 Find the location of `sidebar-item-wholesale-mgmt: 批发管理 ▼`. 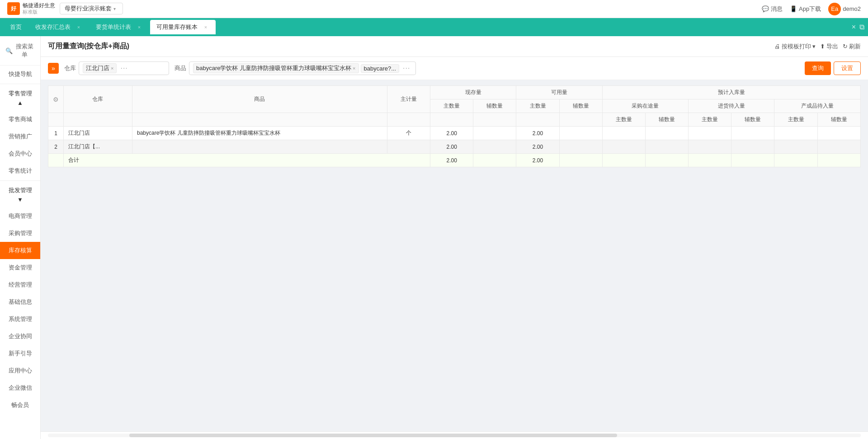

sidebar-item-wholesale-mgmt: 批发管理 ▼ is located at coordinates (20, 194).